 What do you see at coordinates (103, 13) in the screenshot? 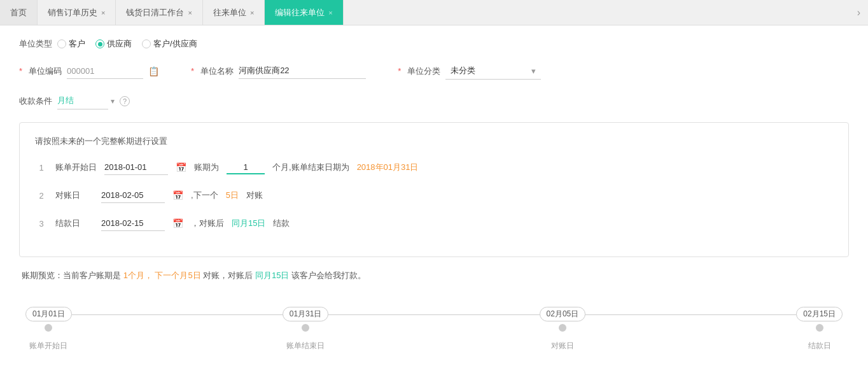
I see `tab-close-sales-history: ×` at bounding box center [103, 13].